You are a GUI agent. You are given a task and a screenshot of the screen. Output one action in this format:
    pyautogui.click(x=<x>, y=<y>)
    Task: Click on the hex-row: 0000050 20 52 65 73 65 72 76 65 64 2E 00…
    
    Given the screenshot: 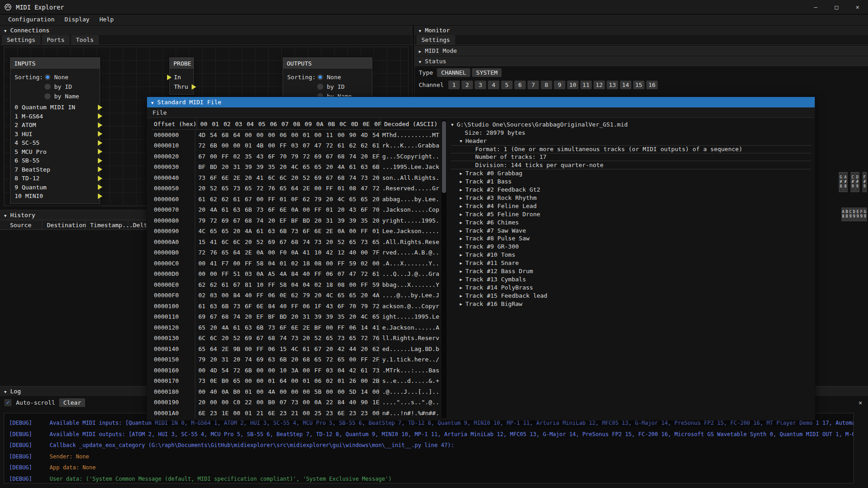 What is the action you would take?
    pyautogui.click(x=295, y=188)
    